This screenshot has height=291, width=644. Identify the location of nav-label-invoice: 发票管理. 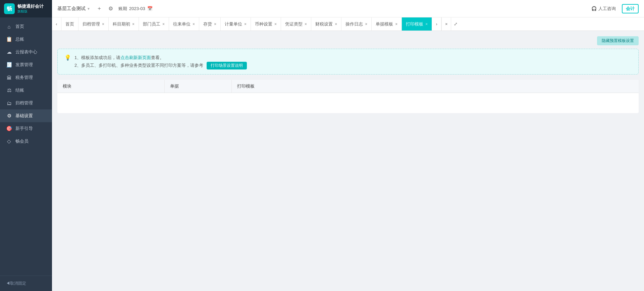
(24, 65).